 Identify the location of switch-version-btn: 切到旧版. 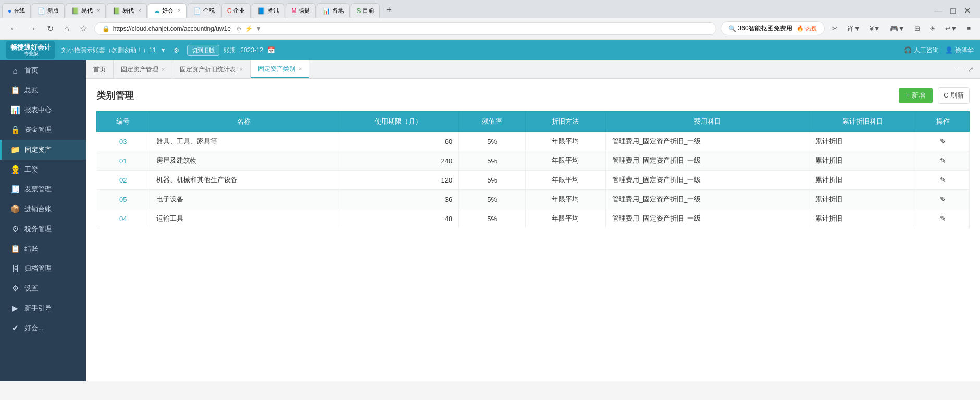
(203, 50).